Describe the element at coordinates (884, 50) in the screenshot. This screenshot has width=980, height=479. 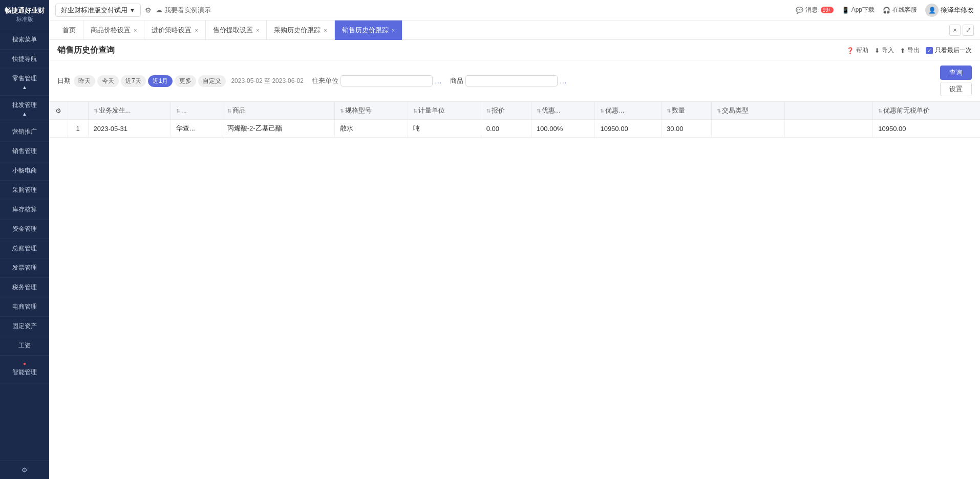
I see `import-btn: ⬇ 导入` at that location.